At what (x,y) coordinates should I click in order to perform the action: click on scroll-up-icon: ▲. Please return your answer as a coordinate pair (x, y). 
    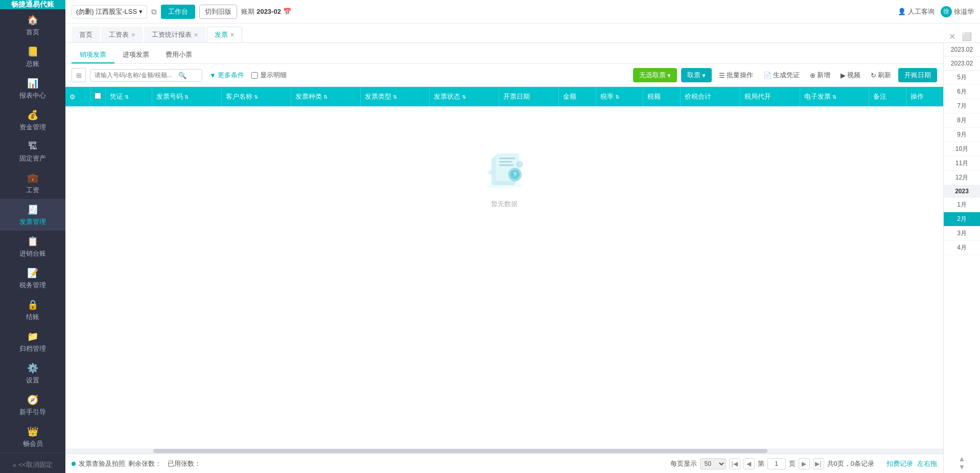
    Looking at the image, I should click on (962, 459).